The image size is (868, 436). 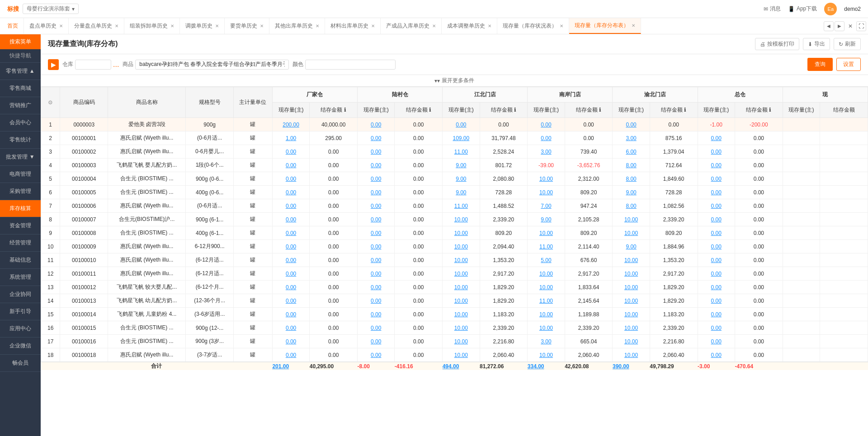 What do you see at coordinates (546, 366) in the screenshot?
I see `footer-c4q: 334.00` at bounding box center [546, 366].